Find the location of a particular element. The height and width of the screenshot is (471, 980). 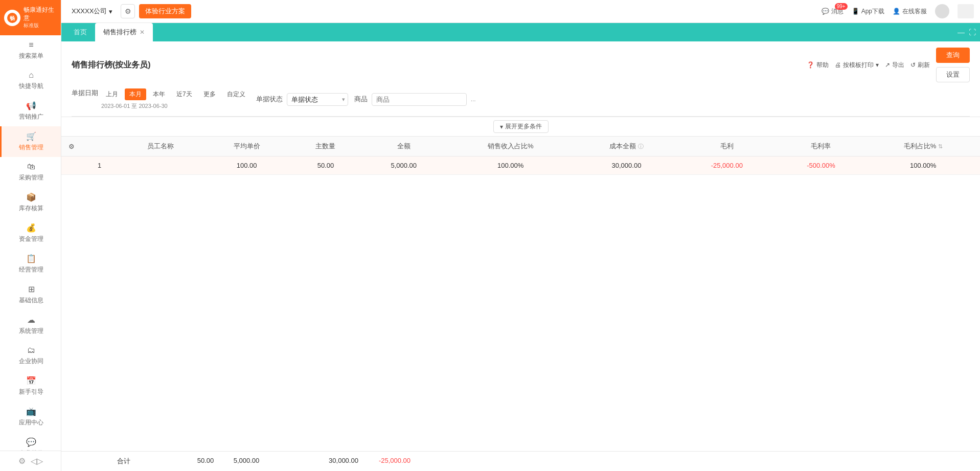

date-btn-this-year: 本年 is located at coordinates (159, 94).